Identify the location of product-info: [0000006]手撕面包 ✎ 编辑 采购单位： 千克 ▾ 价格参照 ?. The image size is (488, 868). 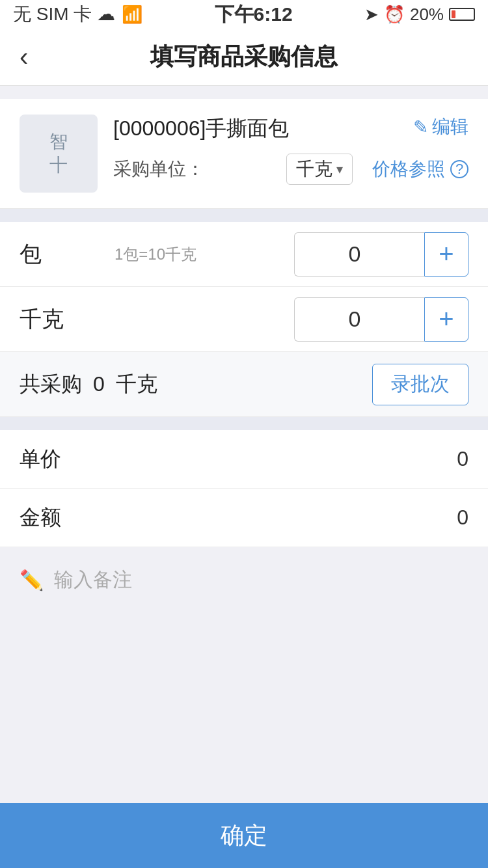
(291, 150).